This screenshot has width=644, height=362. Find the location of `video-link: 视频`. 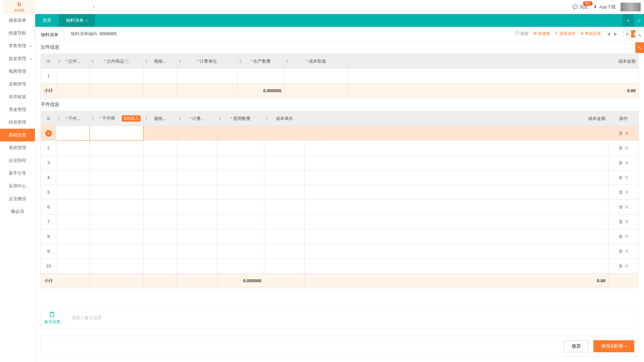

video-link: 视频 is located at coordinates (522, 34).